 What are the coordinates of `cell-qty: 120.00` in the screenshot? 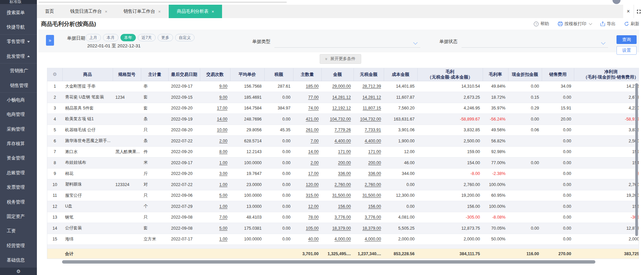 It's located at (307, 185).